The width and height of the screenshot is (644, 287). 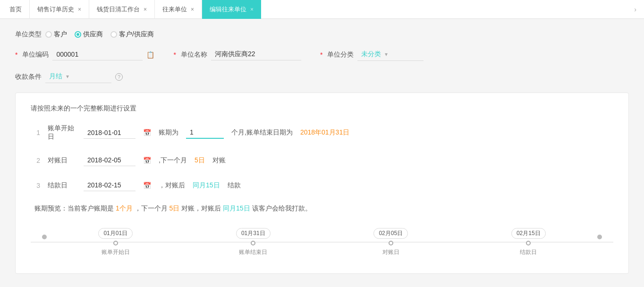 I want to click on payment-field: 收款条件 月结 ▾ ?, so click(x=69, y=76).